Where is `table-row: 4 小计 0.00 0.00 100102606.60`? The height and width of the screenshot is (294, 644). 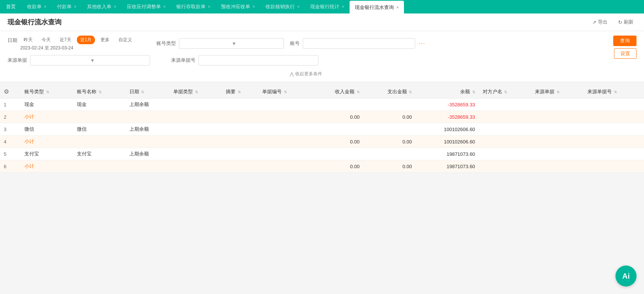
table-row: 4 小计 0.00 0.00 100102606.60 is located at coordinates (322, 142).